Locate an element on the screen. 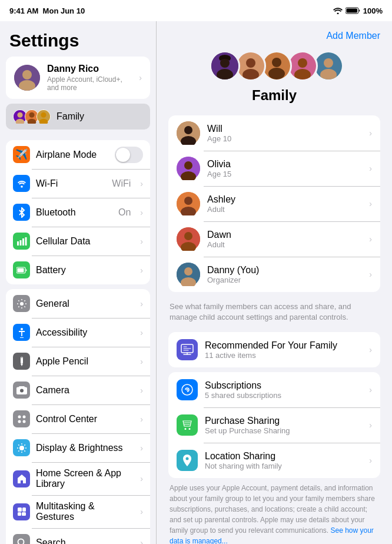 This screenshot has width=392, height=544. purchase-name: Purchase Sharing is located at coordinates (283, 421).